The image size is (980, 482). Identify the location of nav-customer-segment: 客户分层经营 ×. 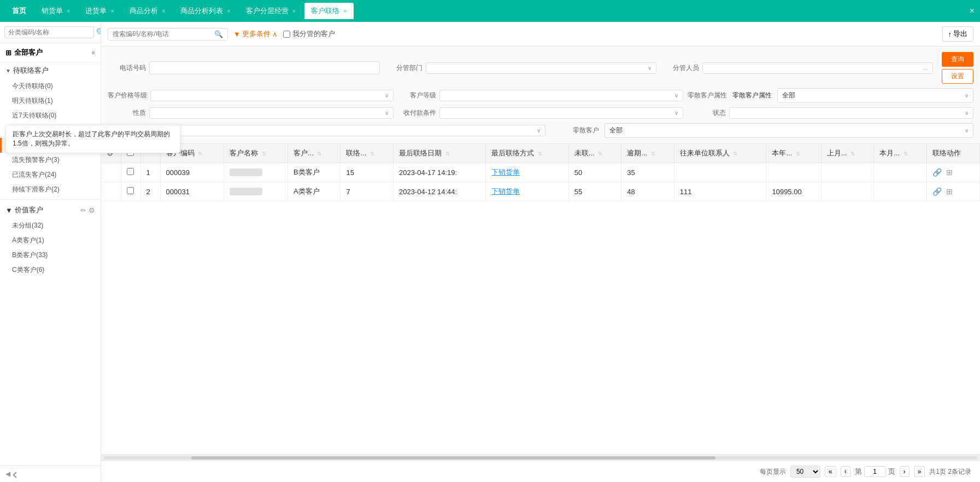
(271, 11).